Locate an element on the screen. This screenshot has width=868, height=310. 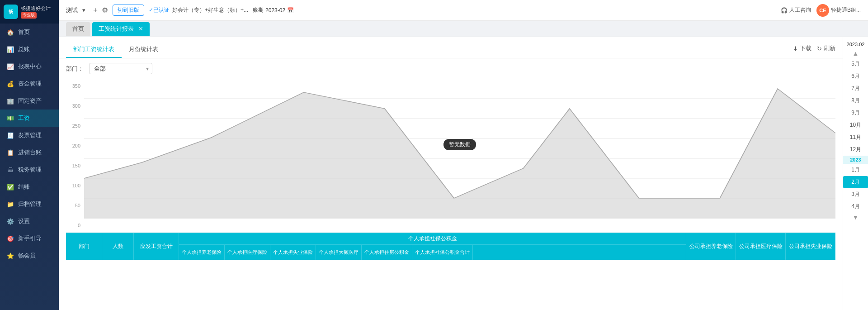
app-logo-text: 畅捷通好会计 专业版 is located at coordinates (36, 12).